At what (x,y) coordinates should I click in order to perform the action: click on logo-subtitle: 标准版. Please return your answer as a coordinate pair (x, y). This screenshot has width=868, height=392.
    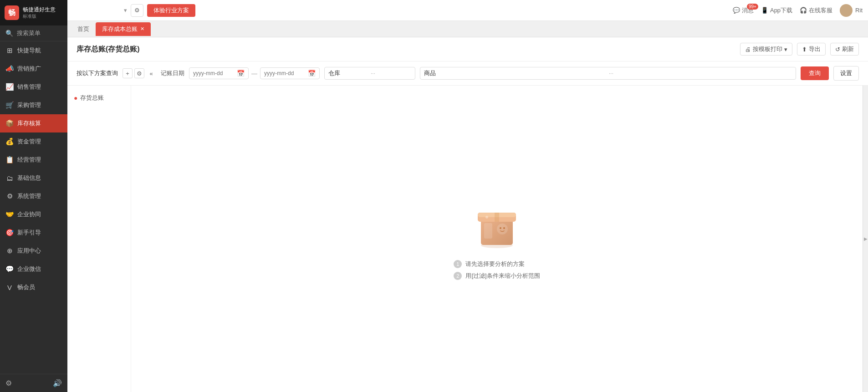
    Looking at the image, I should click on (39, 16).